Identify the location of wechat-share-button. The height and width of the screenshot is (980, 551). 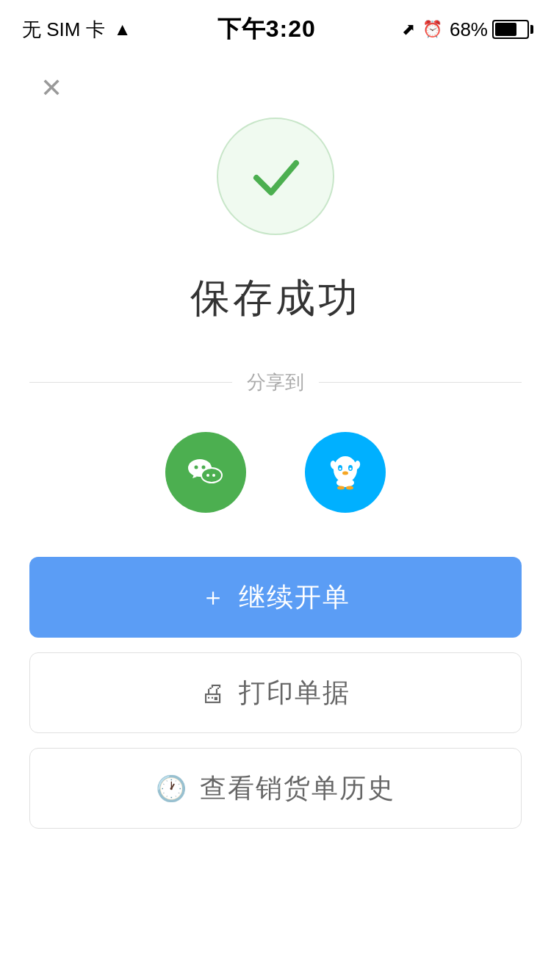
(206, 472).